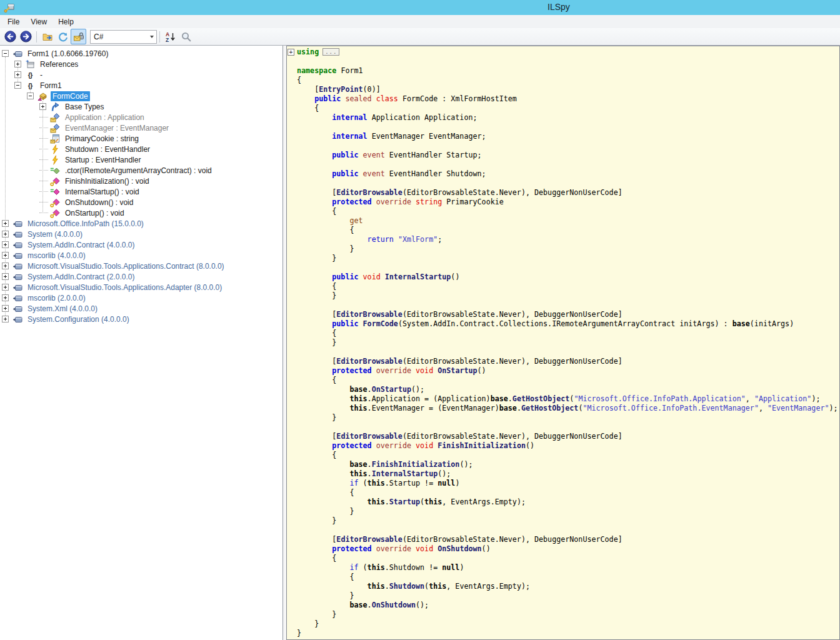 The width and height of the screenshot is (840, 640). I want to click on tree-item-label: -, so click(41, 75).